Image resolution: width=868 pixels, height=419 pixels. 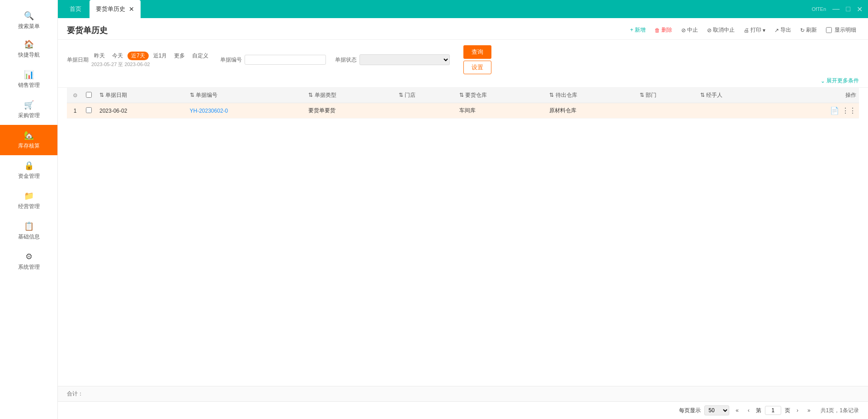 I want to click on date-quick-buttons: 昨天 今天 近7天 近1月 更多 自定义 2023-05-27 至 2023-0…, so click(x=151, y=60).